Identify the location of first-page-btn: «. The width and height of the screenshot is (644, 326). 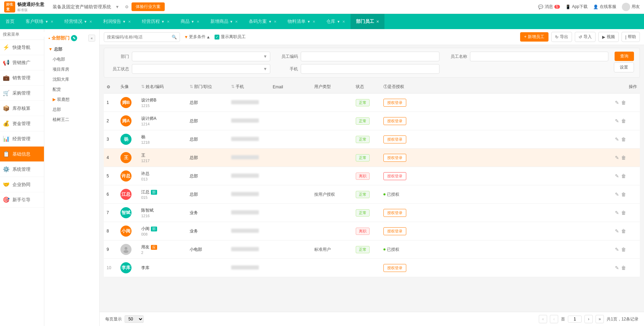
(543, 319).